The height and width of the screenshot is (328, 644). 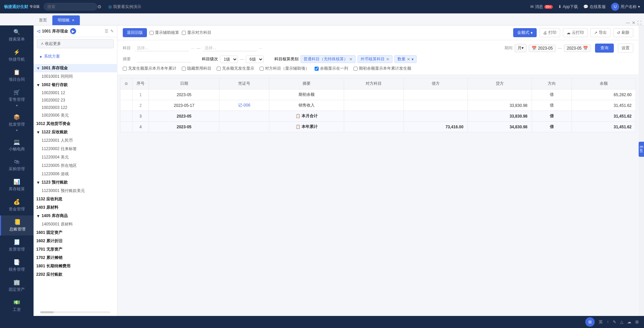 What do you see at coordinates (107, 31) in the screenshot?
I see `list-view-icon: ☰` at bounding box center [107, 31].